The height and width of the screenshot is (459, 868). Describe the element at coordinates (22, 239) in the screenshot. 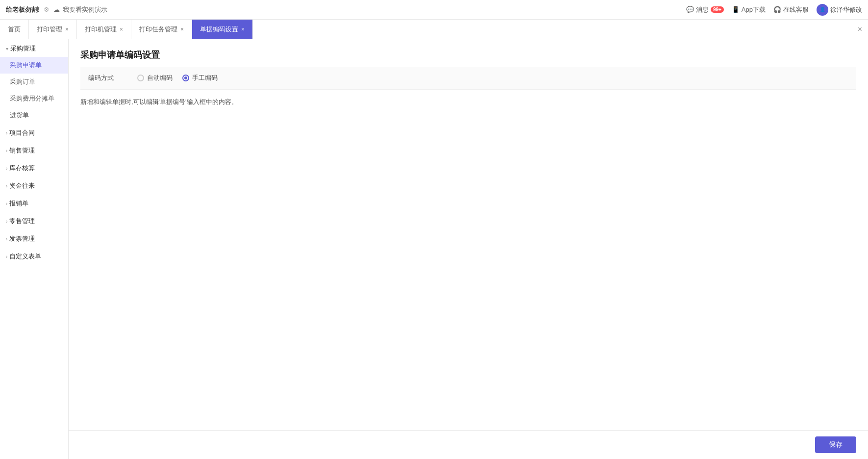

I see `sidebar-group-invoice-label: 发票管理` at that location.